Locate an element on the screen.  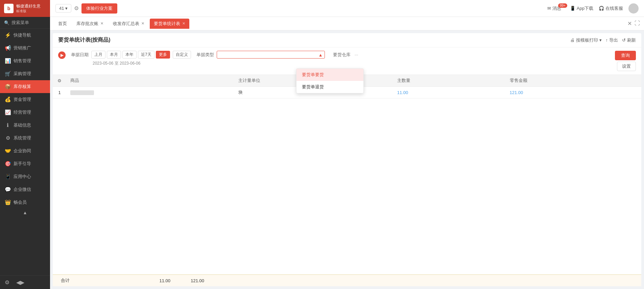
finance-icon: 💰 is located at coordinates (8, 99).